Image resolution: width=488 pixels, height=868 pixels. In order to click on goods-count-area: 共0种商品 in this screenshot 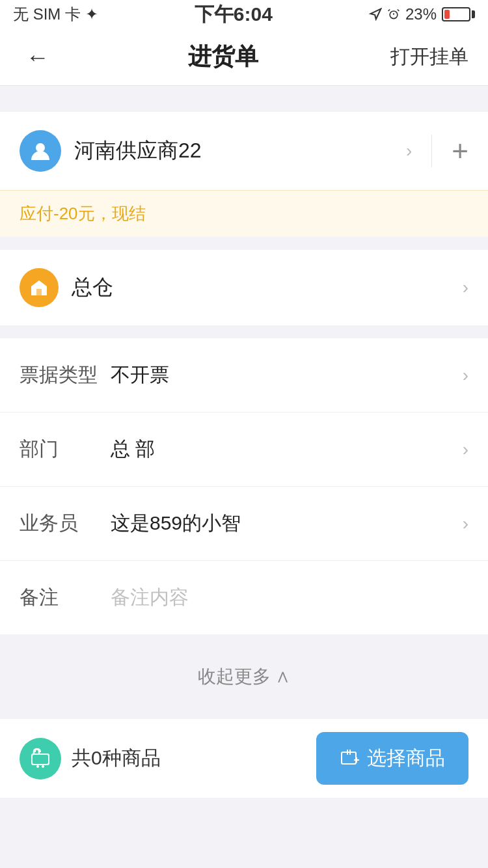, I will do `click(90, 759)`.